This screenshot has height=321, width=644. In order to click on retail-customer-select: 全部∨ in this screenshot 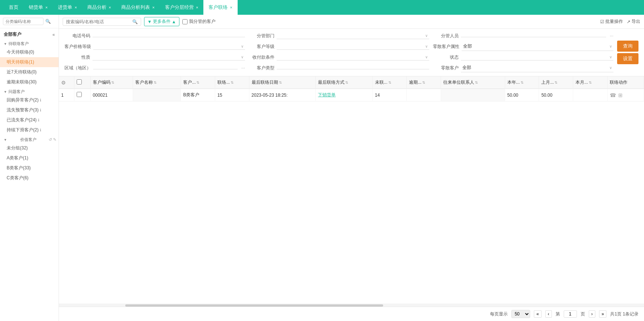, I will do `click(537, 68)`.